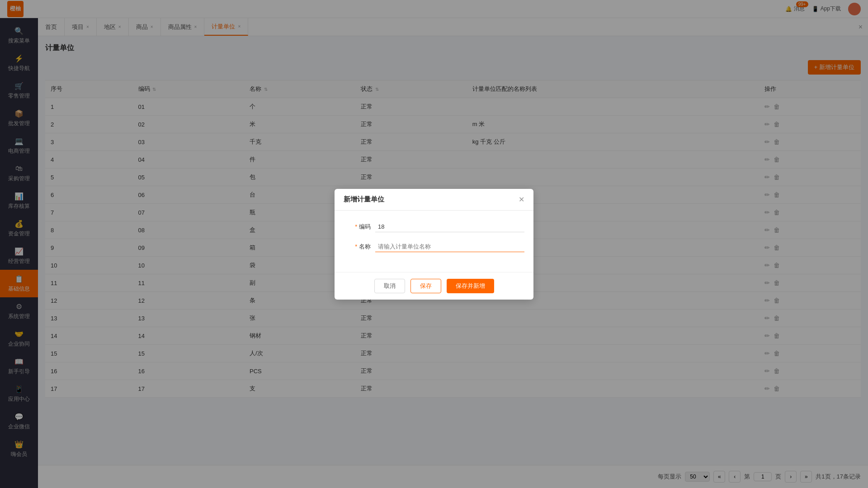 Image resolution: width=868 pixels, height=488 pixels. Describe the element at coordinates (434, 200) in the screenshot. I see `modal-header: 新增计量单位 ✕` at that location.